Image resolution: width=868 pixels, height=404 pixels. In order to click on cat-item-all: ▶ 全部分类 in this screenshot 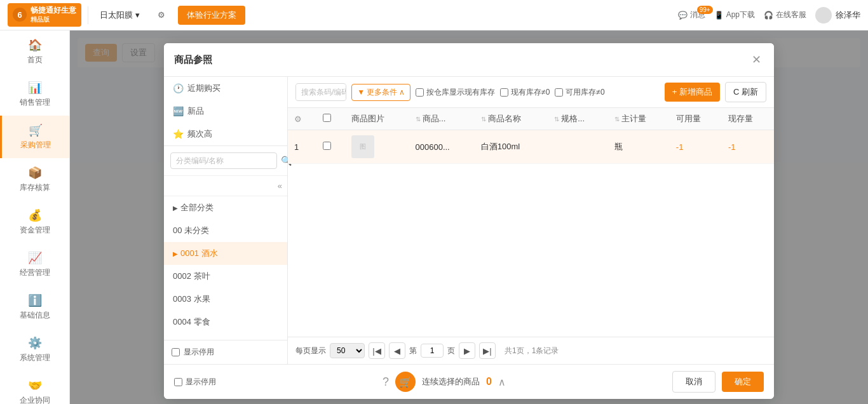, I will do `click(226, 208)`.